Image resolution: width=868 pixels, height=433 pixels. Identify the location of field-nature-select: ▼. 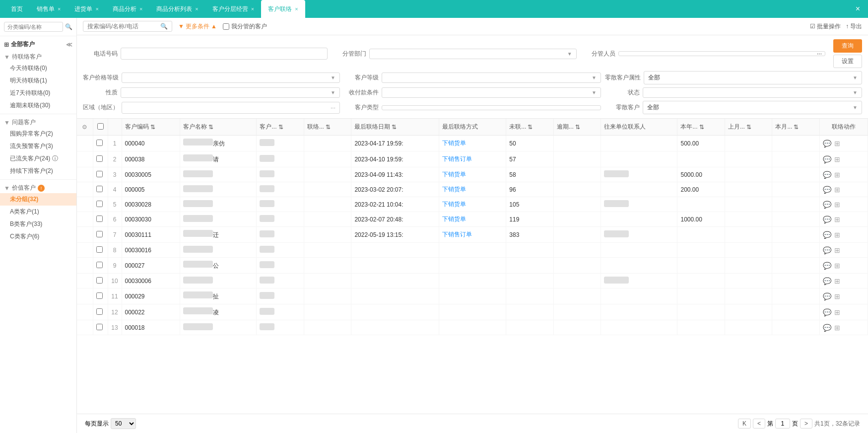
(230, 92).